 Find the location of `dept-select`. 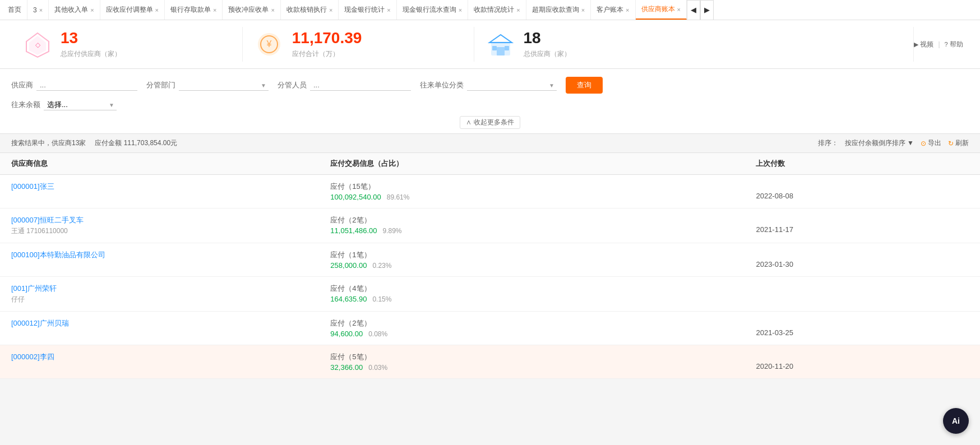

dept-select is located at coordinates (224, 85).